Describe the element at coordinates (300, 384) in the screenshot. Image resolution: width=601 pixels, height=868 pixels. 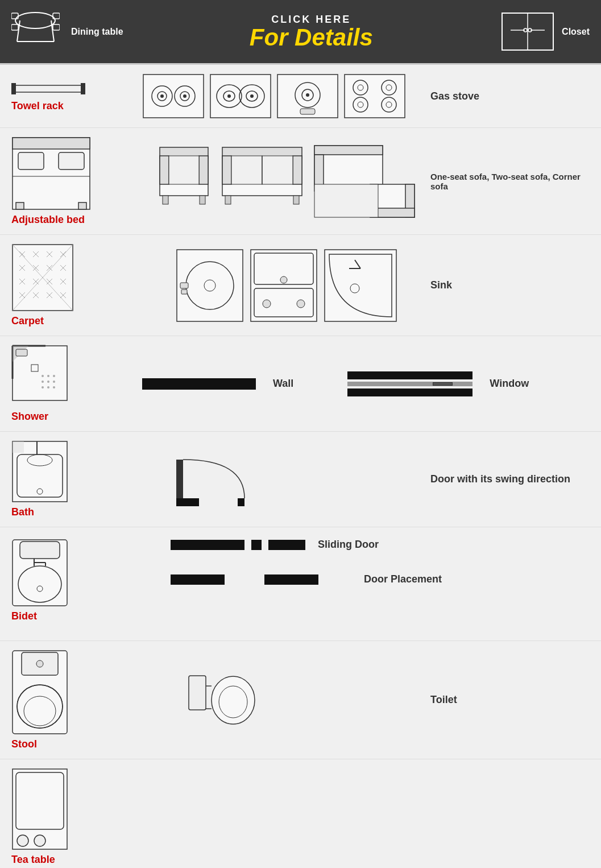
I see `shower-wall-row: Shower Wall Window` at that location.